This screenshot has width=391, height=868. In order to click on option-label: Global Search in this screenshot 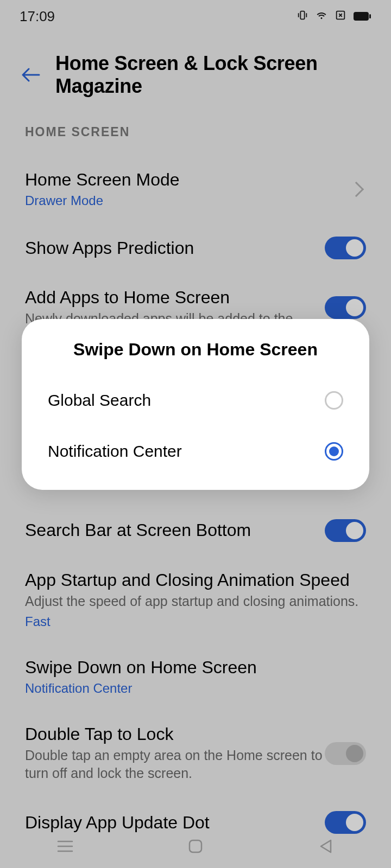, I will do `click(99, 400)`.